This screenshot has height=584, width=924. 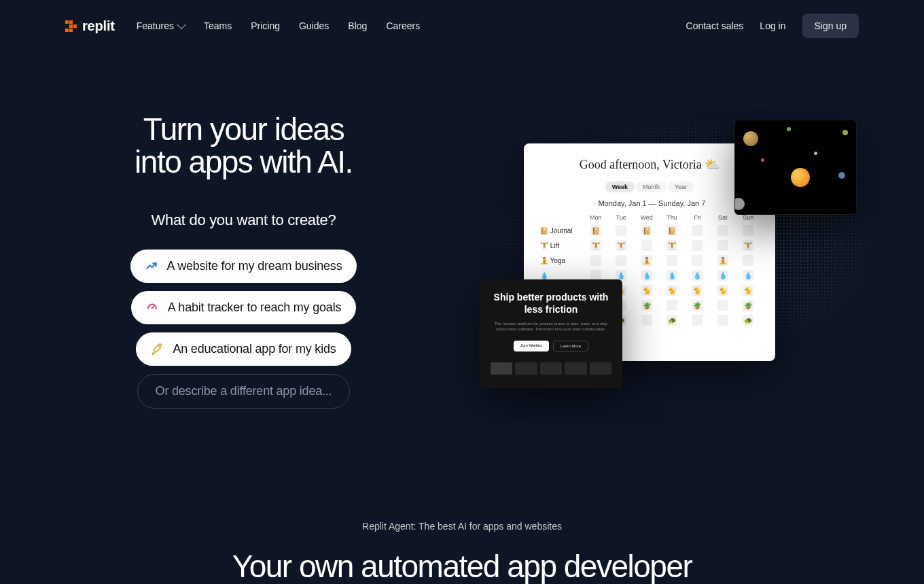 I want to click on habit-row-label: 🏋️ Lift, so click(x=561, y=246).